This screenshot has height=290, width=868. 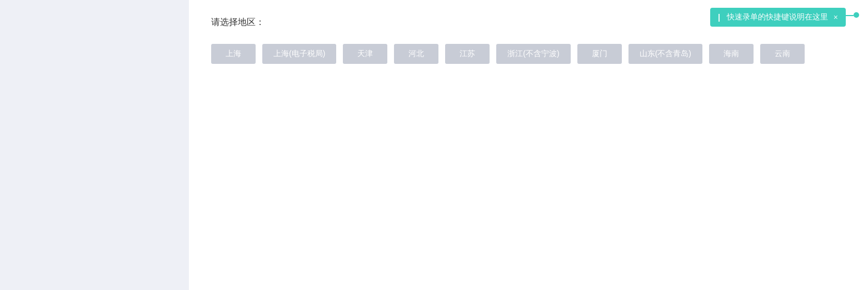 I want to click on tooltip-connector-dot, so click(x=856, y=15).